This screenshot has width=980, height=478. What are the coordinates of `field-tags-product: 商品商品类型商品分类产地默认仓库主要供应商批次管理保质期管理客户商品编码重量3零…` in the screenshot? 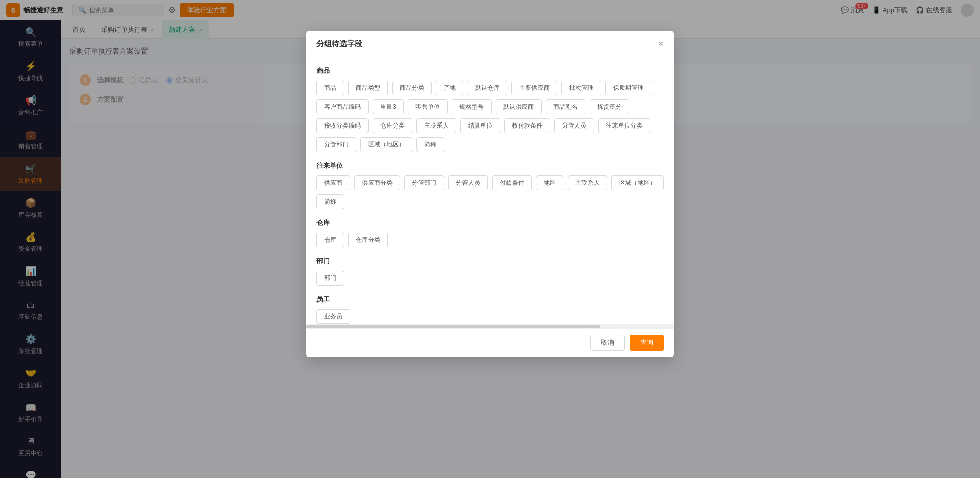 It's located at (490, 116).